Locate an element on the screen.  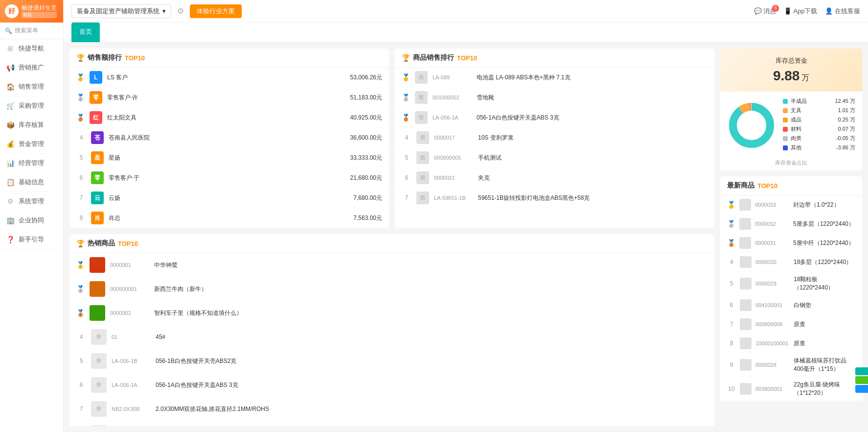
legend-item: 材料 0.07 万 is located at coordinates (819, 129).